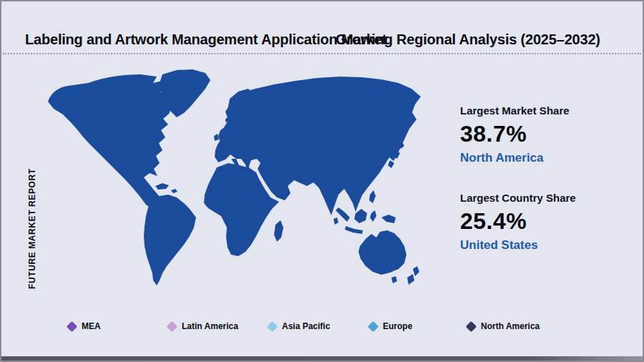 This screenshot has width=644, height=362. Describe the element at coordinates (361, 216) in the screenshot. I see `map-borneo` at that location.